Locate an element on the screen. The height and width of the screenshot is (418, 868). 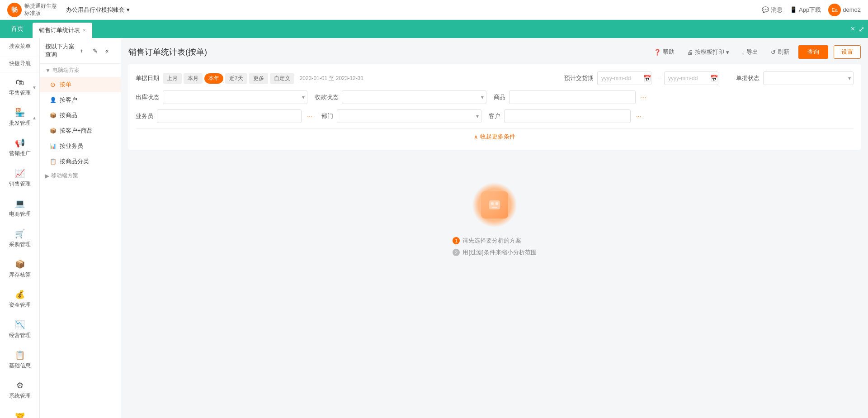
date-btn-this-month: 本月 is located at coordinates (193, 79).